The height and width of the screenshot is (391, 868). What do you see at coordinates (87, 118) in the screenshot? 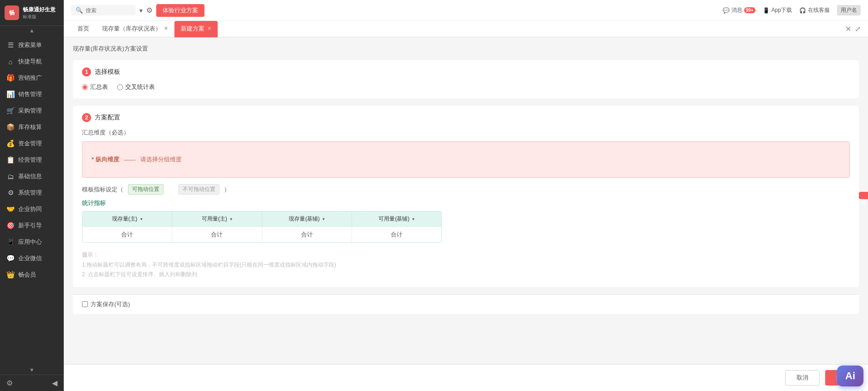
I see `step2-badge: 2` at bounding box center [87, 118].